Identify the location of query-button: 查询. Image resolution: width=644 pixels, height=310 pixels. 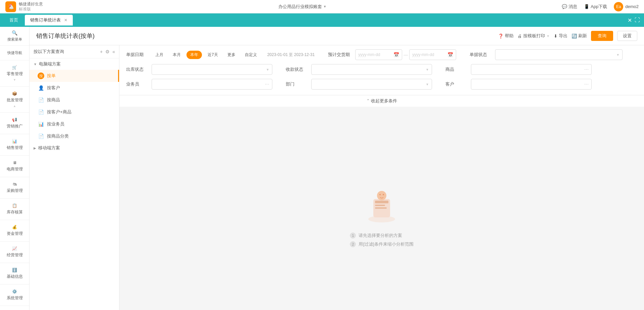
(602, 36).